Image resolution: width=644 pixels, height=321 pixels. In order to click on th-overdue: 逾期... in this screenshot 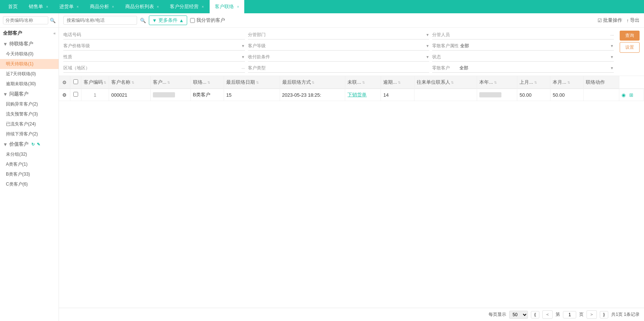, I will do `click(398, 83)`.